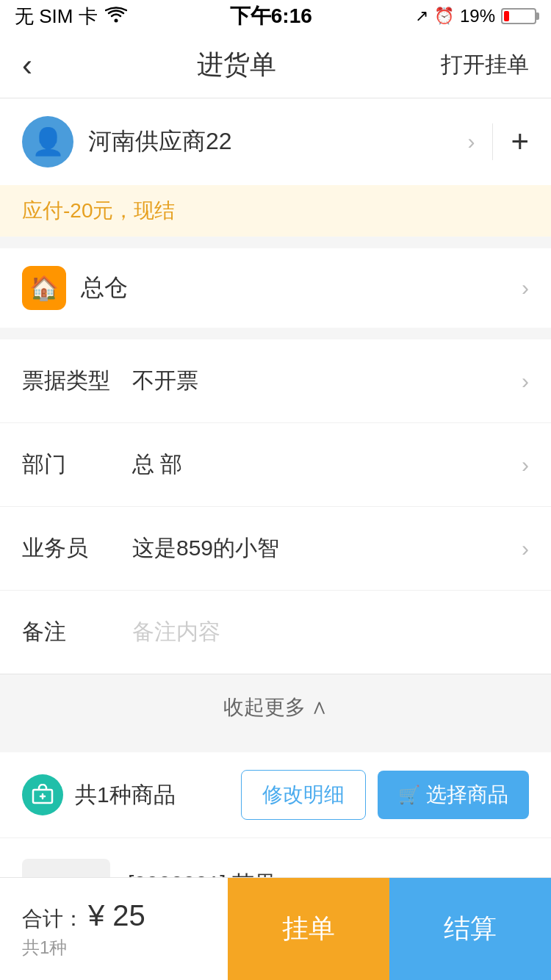  What do you see at coordinates (276, 288) in the screenshot?
I see `warehouse-row: 🏠 总仓 ›` at bounding box center [276, 288].